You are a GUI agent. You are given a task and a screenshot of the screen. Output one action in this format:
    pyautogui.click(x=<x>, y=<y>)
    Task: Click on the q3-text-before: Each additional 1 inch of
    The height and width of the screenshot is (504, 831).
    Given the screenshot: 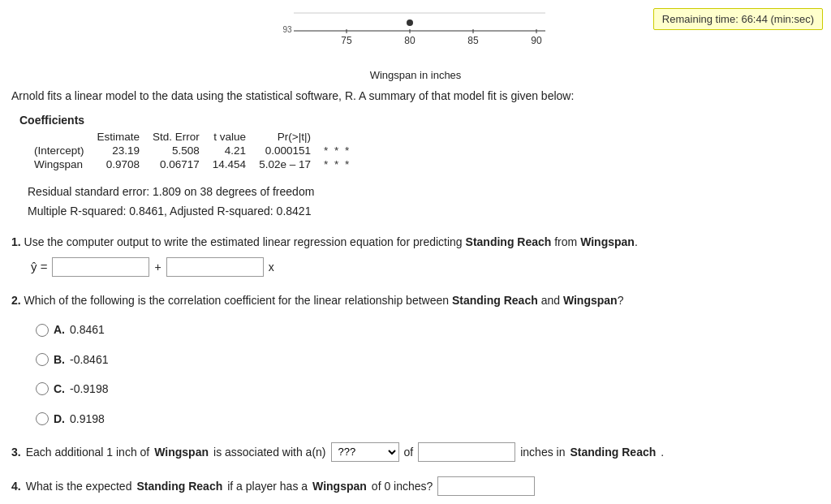 What is the action you would take?
    pyautogui.click(x=88, y=452)
    